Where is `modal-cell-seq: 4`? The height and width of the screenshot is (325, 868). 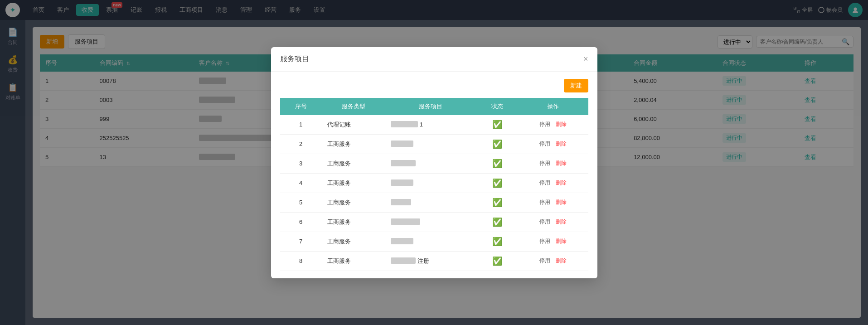
modal-cell-seq: 4 is located at coordinates (301, 183).